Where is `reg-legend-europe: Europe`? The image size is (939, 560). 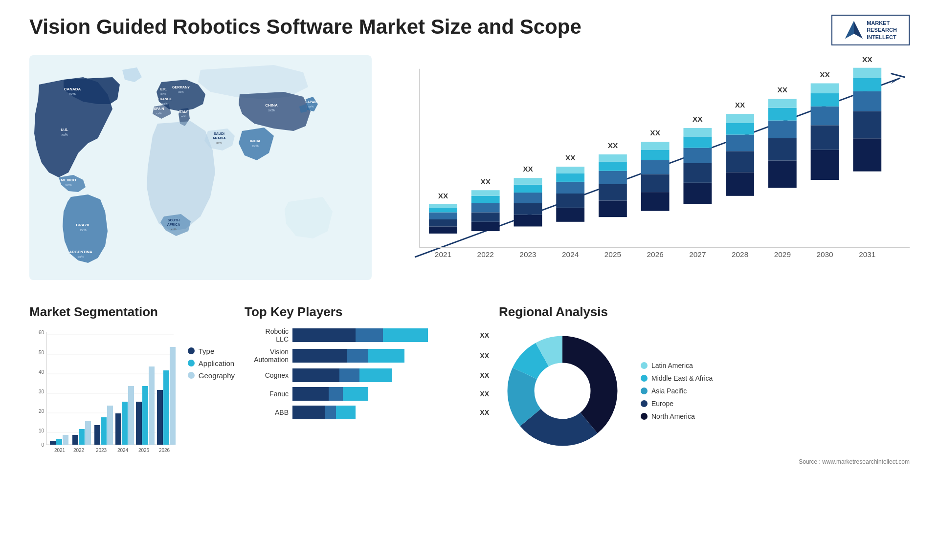 reg-legend-europe: Europe is located at coordinates (677, 404).